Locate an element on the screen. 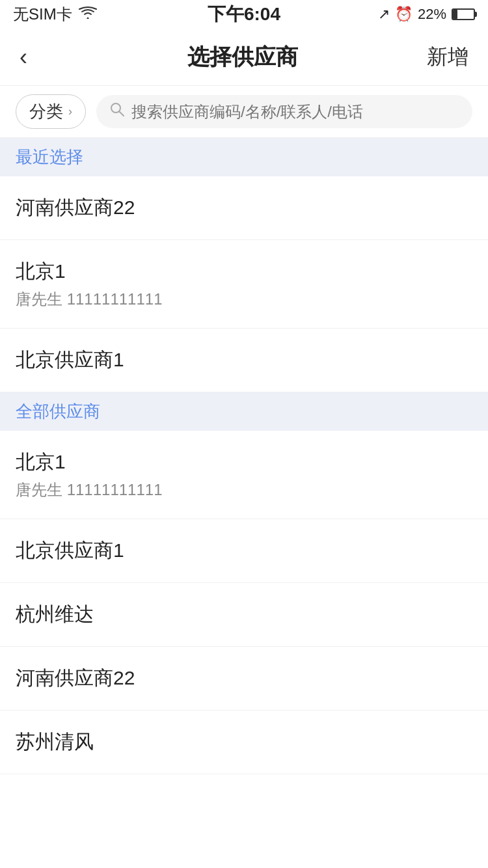 The image size is (488, 868). back-button: ‹ is located at coordinates (39, 57).